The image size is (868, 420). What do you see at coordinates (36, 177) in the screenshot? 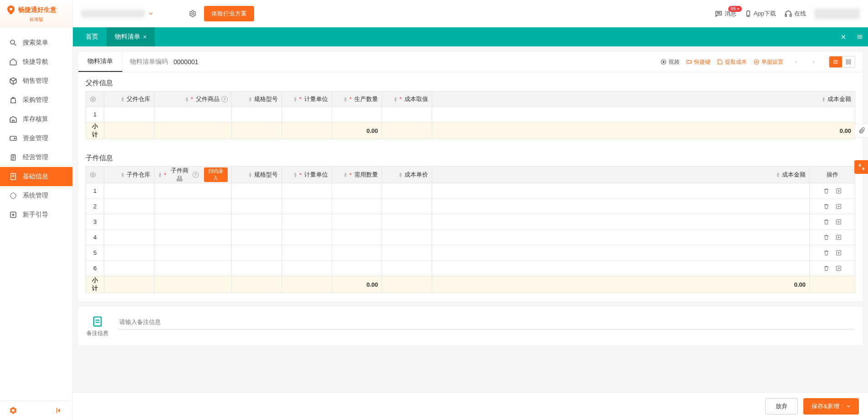
I see `nav-basic-info: 基础信息` at bounding box center [36, 177].